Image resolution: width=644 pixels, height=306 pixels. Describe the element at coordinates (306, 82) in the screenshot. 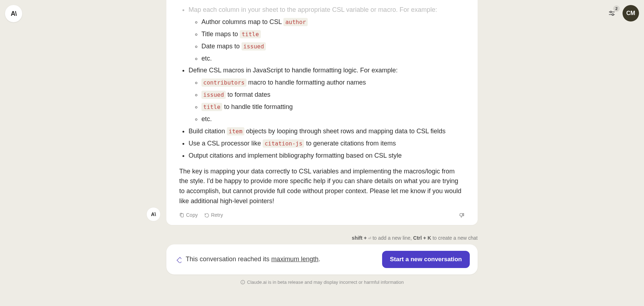

I see `text: macro to handle formatting author names` at that location.